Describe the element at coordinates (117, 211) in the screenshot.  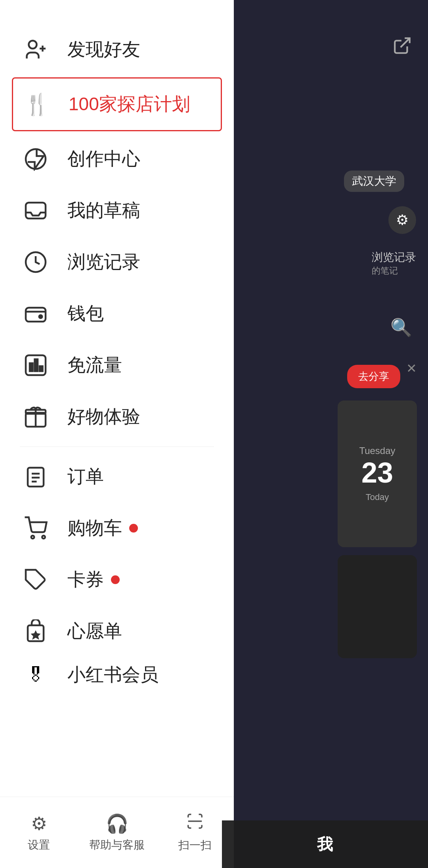
I see `menu-item-my-drafts: 我的草稿` at that location.